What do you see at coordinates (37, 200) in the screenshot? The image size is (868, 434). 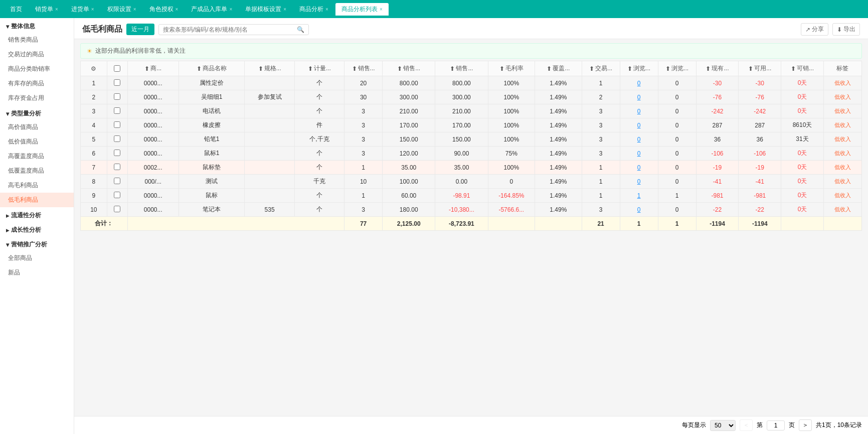 I see `sidebar-item-low-margin: 低毛利商品` at bounding box center [37, 200].